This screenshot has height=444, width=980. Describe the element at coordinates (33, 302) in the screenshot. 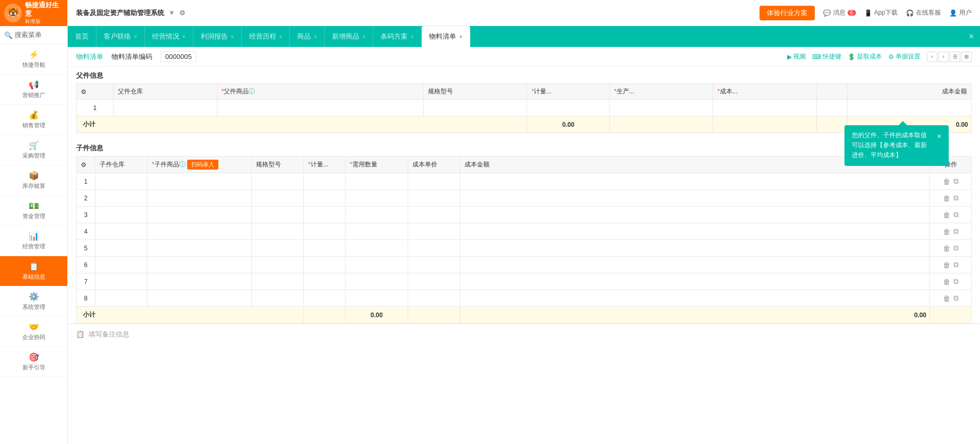

I see `sidebar-item-system: ⚙️ 系统管理` at that location.